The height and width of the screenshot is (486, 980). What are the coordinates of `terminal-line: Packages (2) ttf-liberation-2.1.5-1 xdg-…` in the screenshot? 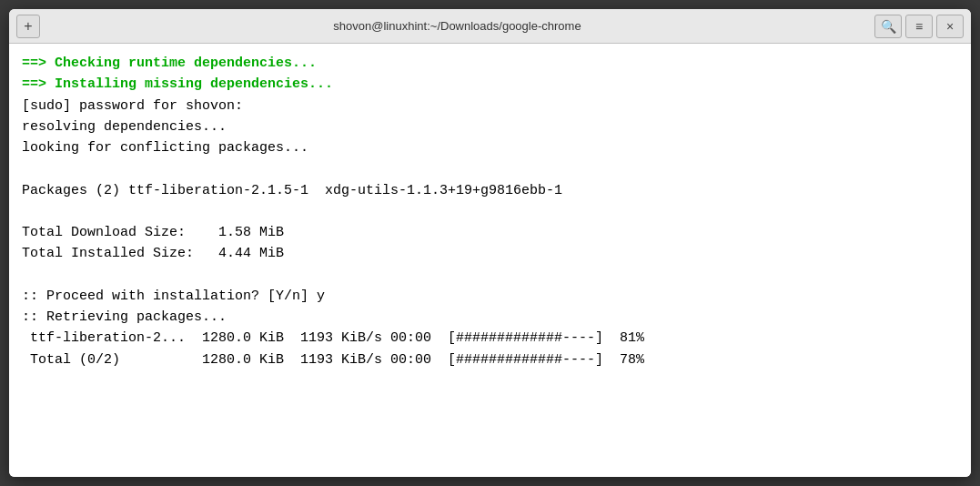 It's located at (490, 191).